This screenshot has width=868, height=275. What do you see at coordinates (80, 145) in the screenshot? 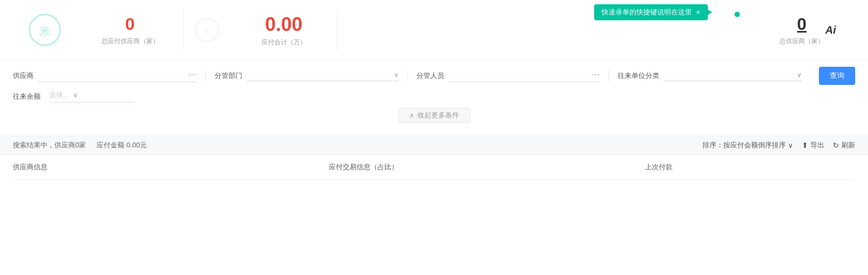
I see `result-bar-left: 搜索结果中，供应商0家 应付金额 0.00元` at bounding box center [80, 145].